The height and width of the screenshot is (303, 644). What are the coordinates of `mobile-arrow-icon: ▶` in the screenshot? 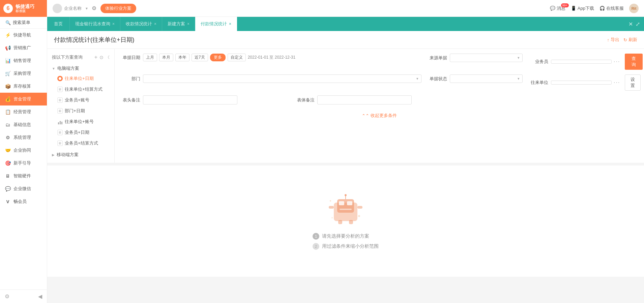 It's located at (53, 155).